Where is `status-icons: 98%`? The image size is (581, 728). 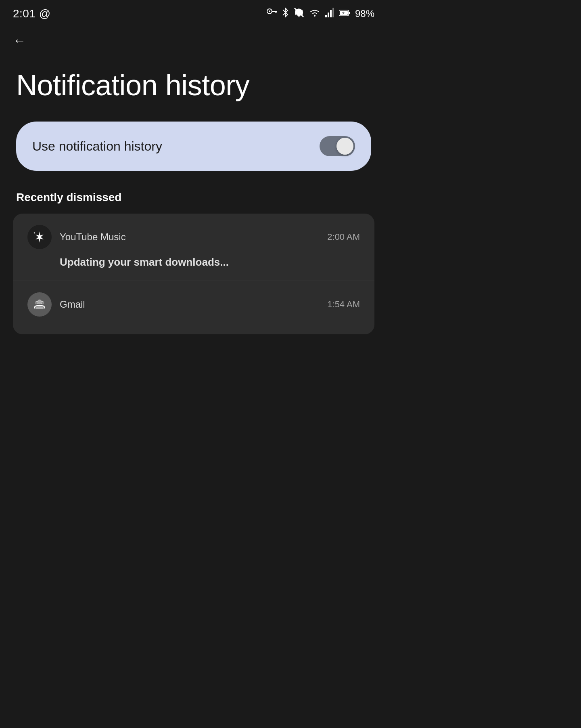
status-icons: 98% is located at coordinates (320, 14).